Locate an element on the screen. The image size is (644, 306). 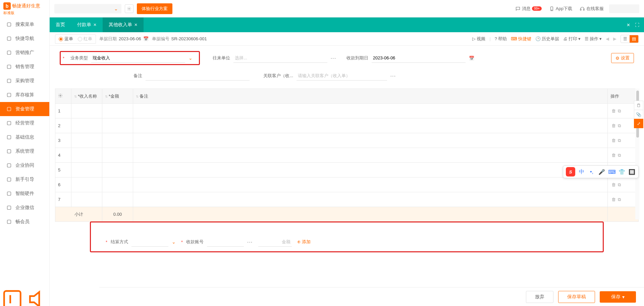
discard-button: 放弃 is located at coordinates (540, 297).